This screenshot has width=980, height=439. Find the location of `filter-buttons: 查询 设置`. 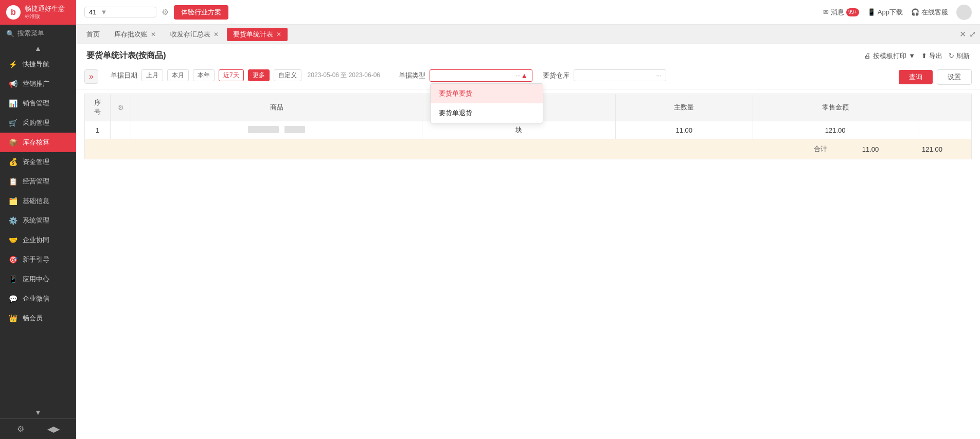

filter-buttons: 查询 设置 is located at coordinates (935, 77).